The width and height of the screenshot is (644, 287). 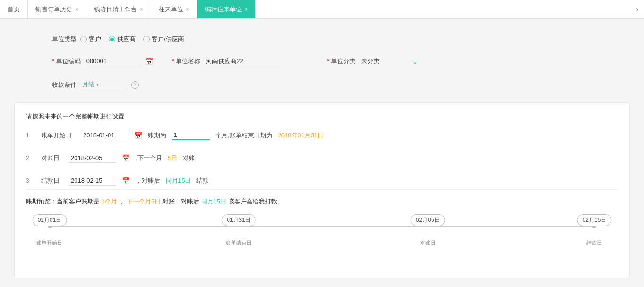 What do you see at coordinates (428, 243) in the screenshot?
I see `node-3-desc: 对账日` at bounding box center [428, 243].